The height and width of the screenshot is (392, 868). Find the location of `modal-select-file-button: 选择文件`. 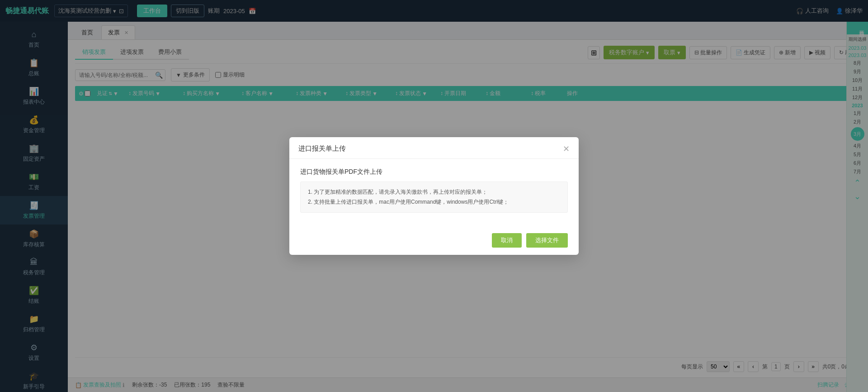

modal-select-file-button: 选择文件 is located at coordinates (547, 240).